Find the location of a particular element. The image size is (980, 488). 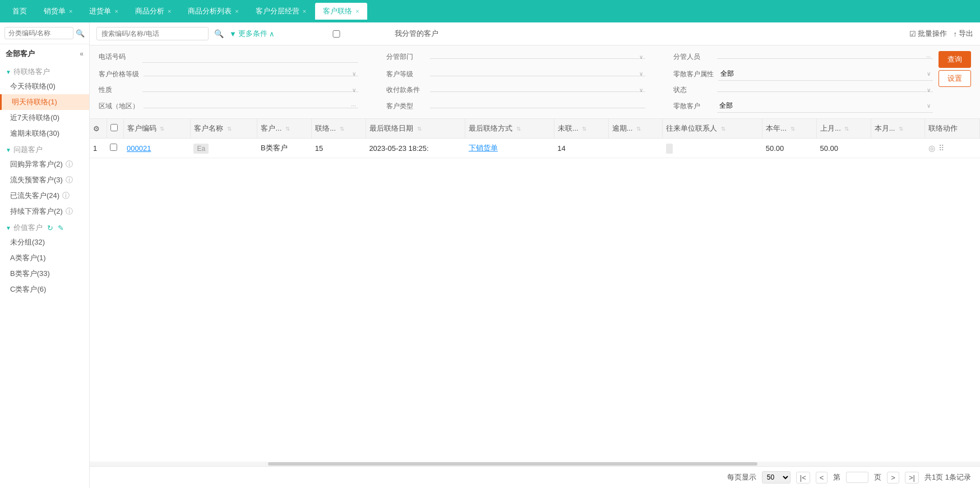

row-this-month is located at coordinates (898, 148).